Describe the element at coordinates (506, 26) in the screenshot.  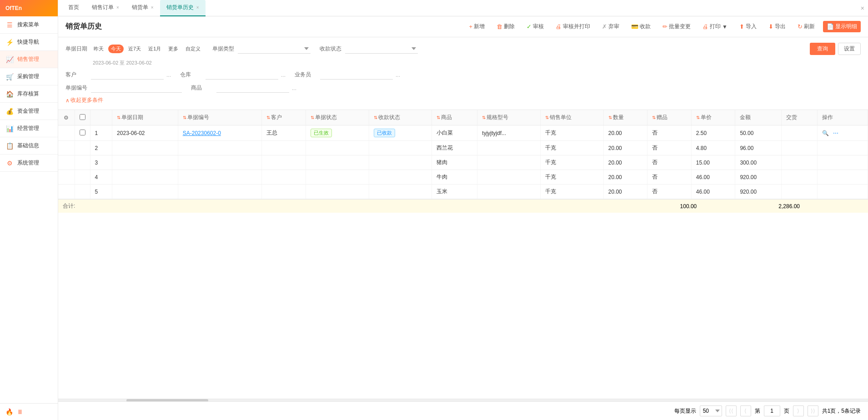
I see `delete-button: 🗑 删除` at that location.